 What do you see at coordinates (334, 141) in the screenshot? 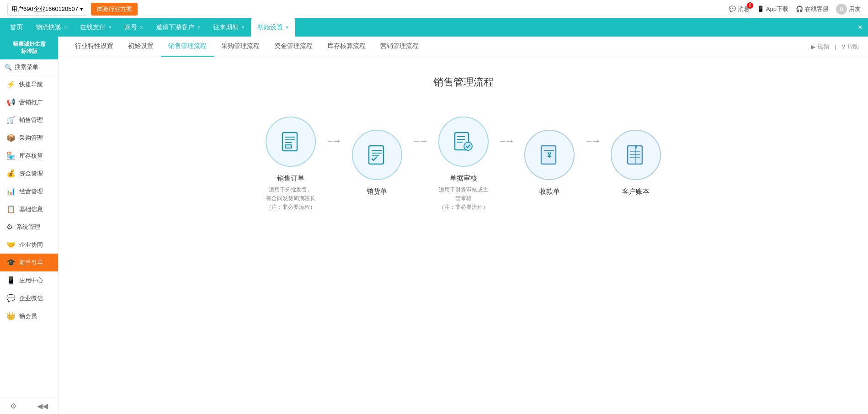
I see `flow-arrow-1: - - →` at bounding box center [334, 141].